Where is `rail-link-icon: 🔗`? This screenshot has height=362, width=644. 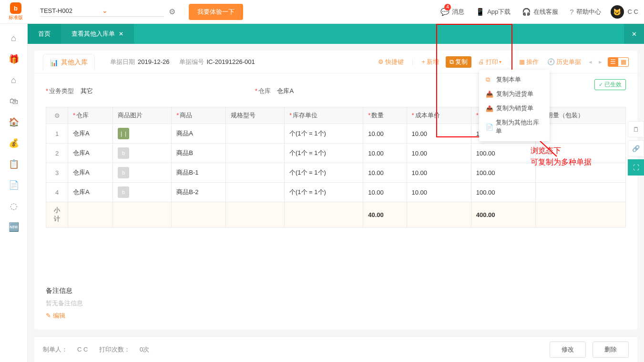 rail-link-icon: 🔗 is located at coordinates (636, 148).